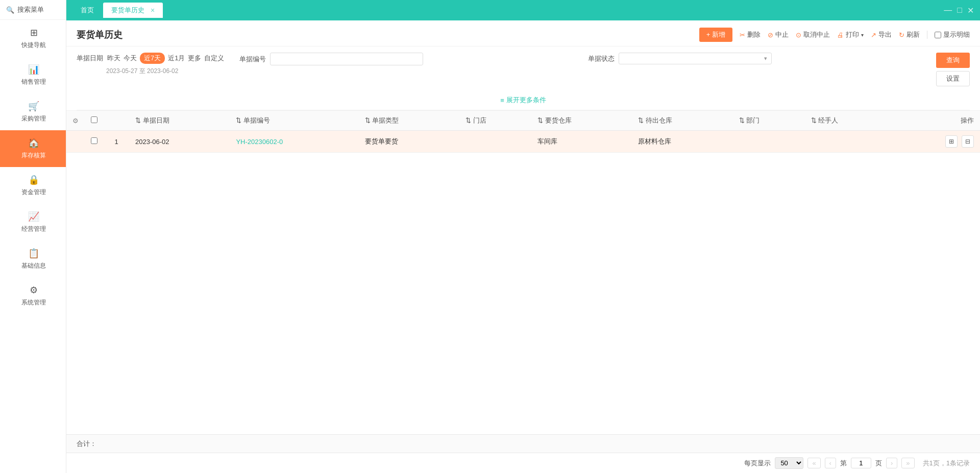 This screenshot has width=980, height=473. I want to click on row-1-settings, so click(76, 142).